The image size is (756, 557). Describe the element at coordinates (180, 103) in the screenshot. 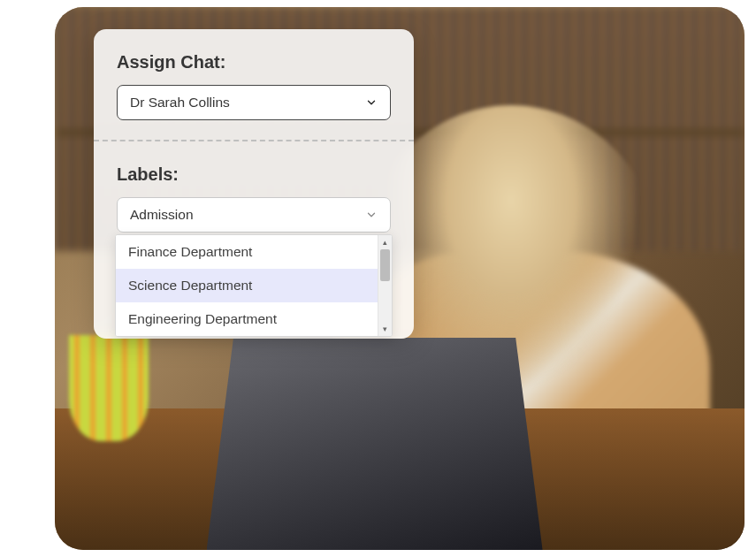

I see `assign-select-value: Dr Sarah Collins` at that location.